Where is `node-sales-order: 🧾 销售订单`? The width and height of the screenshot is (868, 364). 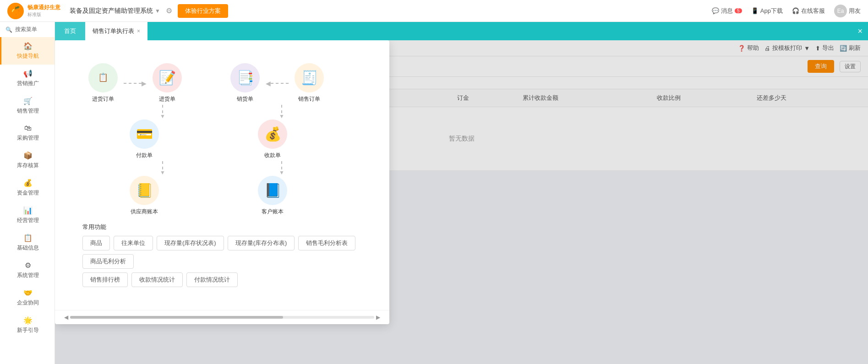
node-sales-order: 🧾 销售订单 is located at coordinates (309, 83).